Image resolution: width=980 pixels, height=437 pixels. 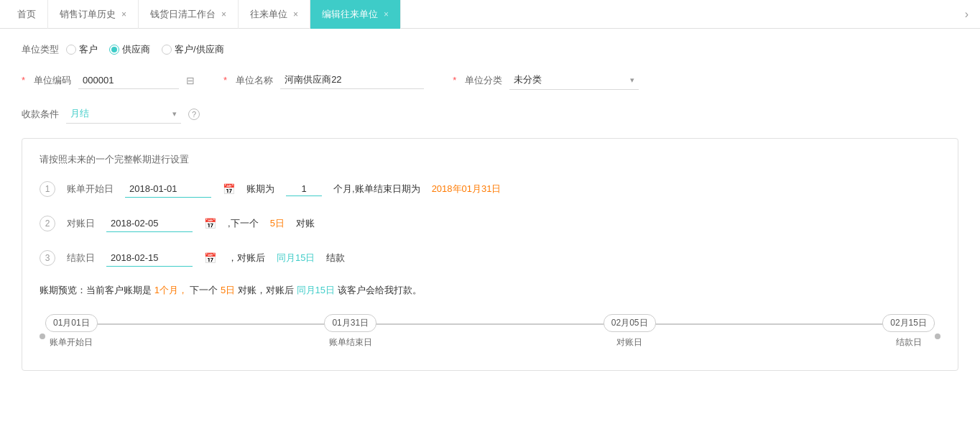 What do you see at coordinates (490, 331) in the screenshot?
I see `timeline-nodes: 01月01日 账单开始日 01月31日 账单结束日 02月05日 对账日 02月…` at bounding box center [490, 331].